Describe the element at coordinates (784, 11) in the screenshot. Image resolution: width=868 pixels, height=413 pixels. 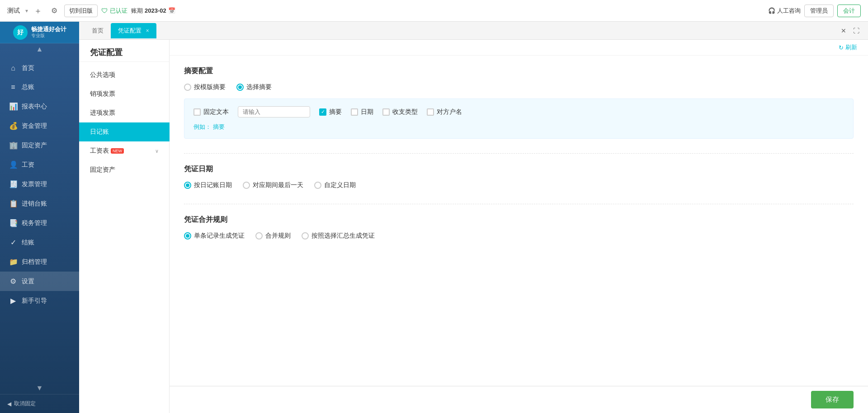
I see `help-button: 🎧 人工咨询` at that location.